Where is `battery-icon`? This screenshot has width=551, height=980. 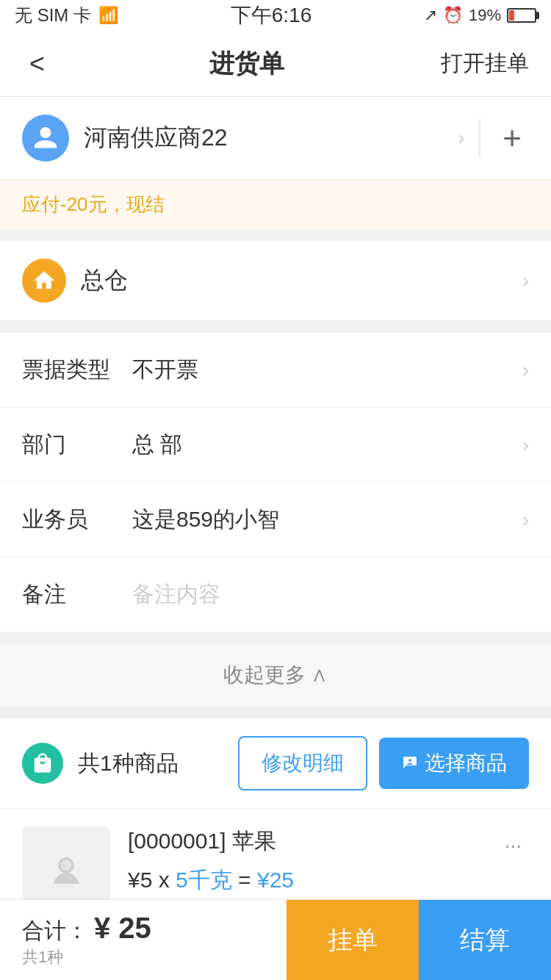 battery-icon is located at coordinates (522, 15).